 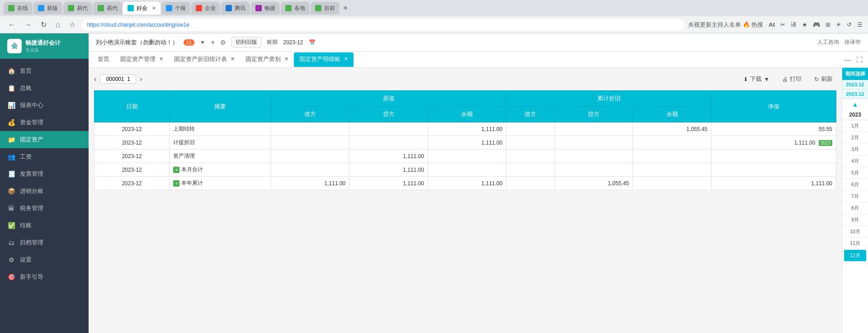 I want to click on header-right: 人工咨询 徐译华, so click(x=839, y=42).